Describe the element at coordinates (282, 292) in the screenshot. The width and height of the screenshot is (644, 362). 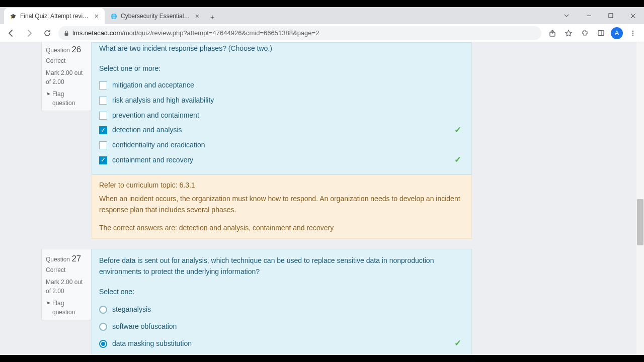
I see `select-instruction: Select one:` at that location.